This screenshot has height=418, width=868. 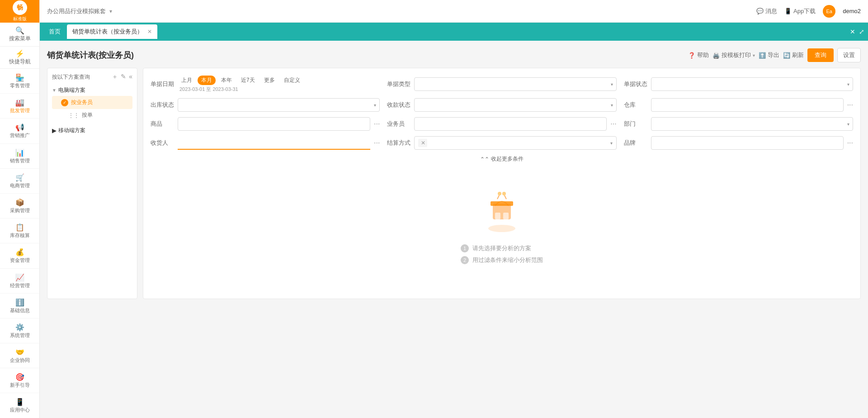 I want to click on collapse-label: 收起更多条件, so click(x=507, y=159).